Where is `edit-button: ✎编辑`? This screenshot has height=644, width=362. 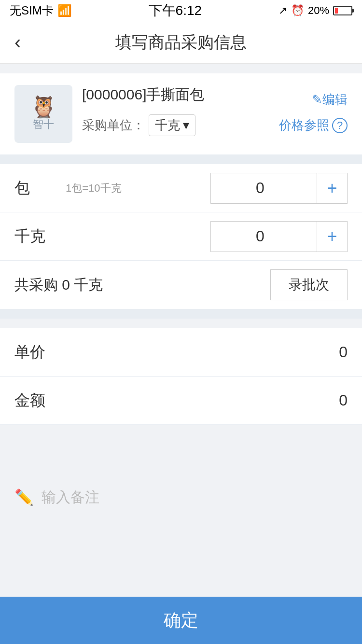 edit-button: ✎编辑 is located at coordinates (330, 99).